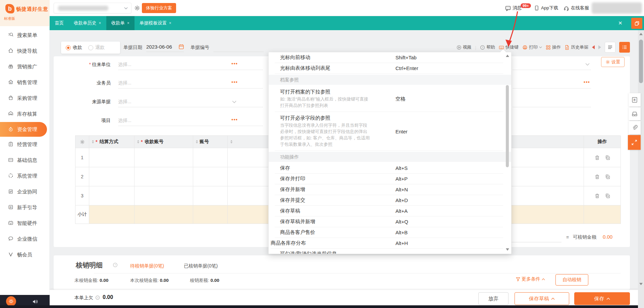 Image resolution: width=644 pixels, height=308 pixels. Describe the element at coordinates (488, 47) in the screenshot. I see `help-button: ? 帮助` at that location.